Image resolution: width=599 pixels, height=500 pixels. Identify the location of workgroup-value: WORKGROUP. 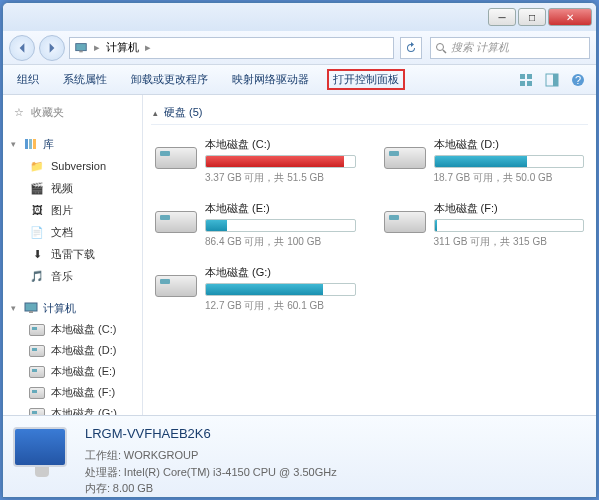
(162, 455).